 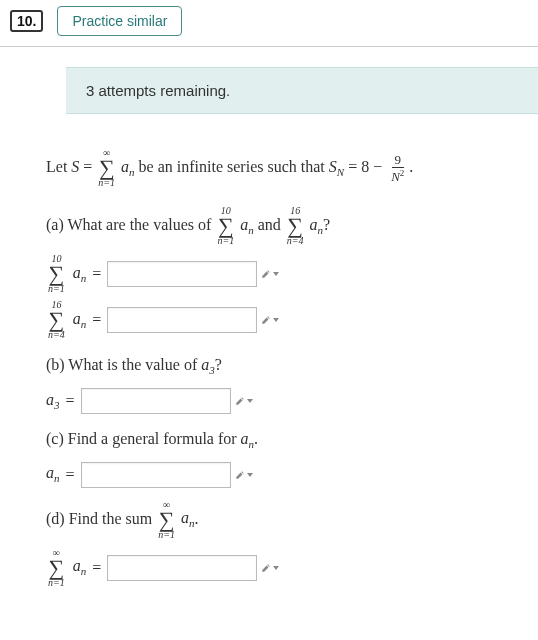 What do you see at coordinates (402, 173) in the screenshot?
I see `sup: 2` at bounding box center [402, 173].